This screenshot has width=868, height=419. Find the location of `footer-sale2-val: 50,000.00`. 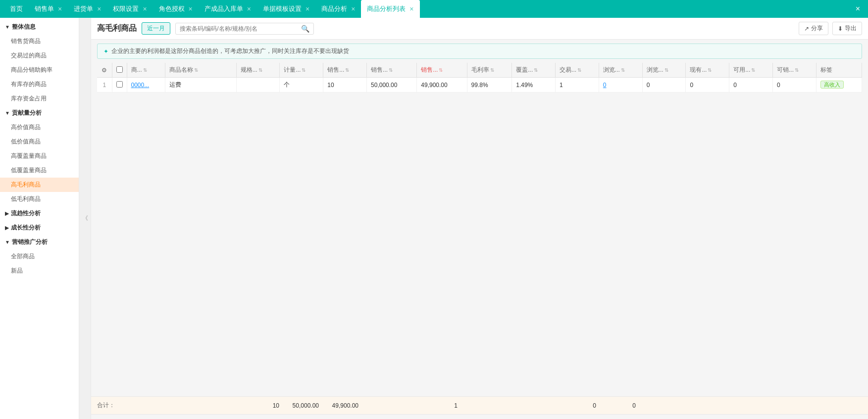

footer-sale2-val: 50,000.00 is located at coordinates (303, 406).